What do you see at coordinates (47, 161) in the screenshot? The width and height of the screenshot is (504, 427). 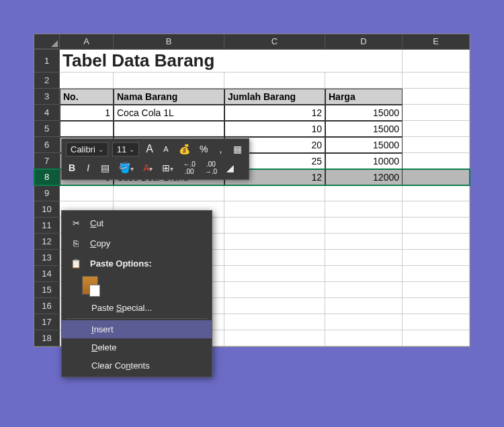 I see `row-header-7: 7` at bounding box center [47, 161].